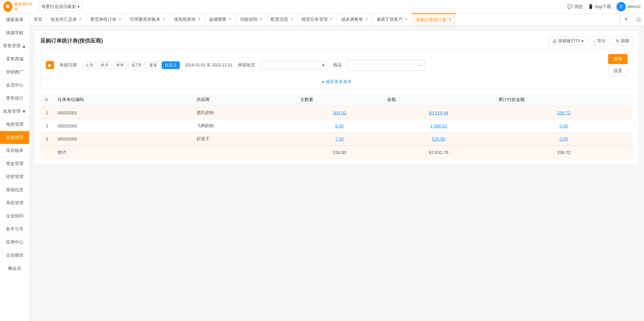 The height and width of the screenshot is (321, 644). What do you see at coordinates (15, 33) in the screenshot?
I see `sidebar-item-quick-nav: 快捷导航` at bounding box center [15, 33].